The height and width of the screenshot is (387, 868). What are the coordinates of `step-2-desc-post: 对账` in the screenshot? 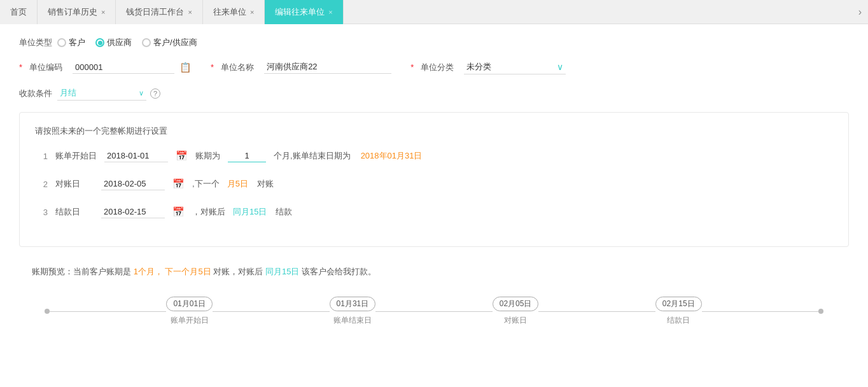 It's located at (265, 184).